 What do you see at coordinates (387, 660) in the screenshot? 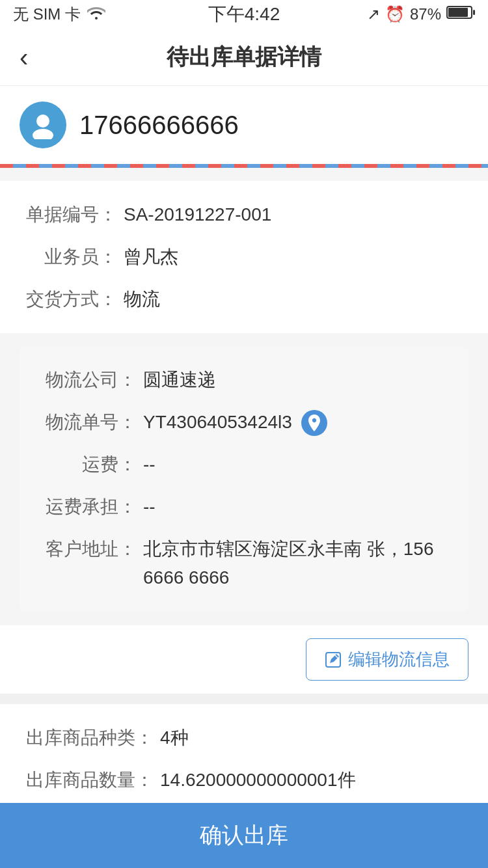
I see `edit-logistics-button: 编辑物流信息` at bounding box center [387, 660].